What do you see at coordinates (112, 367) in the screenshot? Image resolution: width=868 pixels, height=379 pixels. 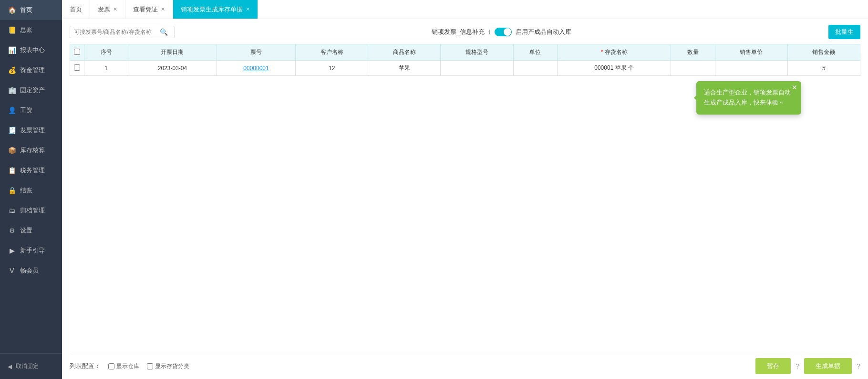 I see `warehouse-checkbox` at bounding box center [112, 367].